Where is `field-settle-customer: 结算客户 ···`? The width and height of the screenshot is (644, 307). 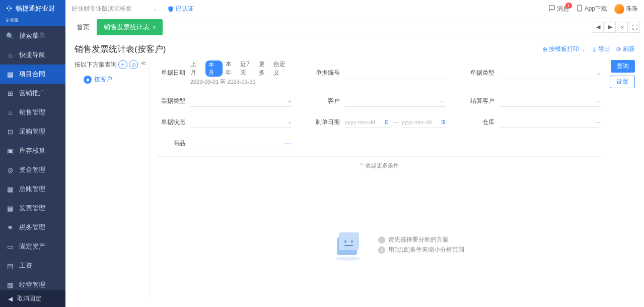
field-settle-customer: 结算客户 ··· is located at coordinates (534, 101).